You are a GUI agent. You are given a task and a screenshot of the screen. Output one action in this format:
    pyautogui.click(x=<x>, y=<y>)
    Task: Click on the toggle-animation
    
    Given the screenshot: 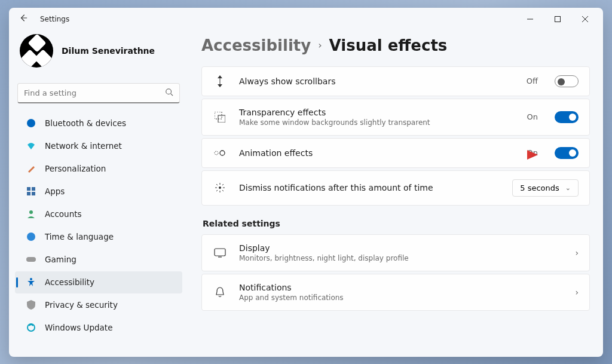 What is the action you would take?
    pyautogui.click(x=567, y=153)
    